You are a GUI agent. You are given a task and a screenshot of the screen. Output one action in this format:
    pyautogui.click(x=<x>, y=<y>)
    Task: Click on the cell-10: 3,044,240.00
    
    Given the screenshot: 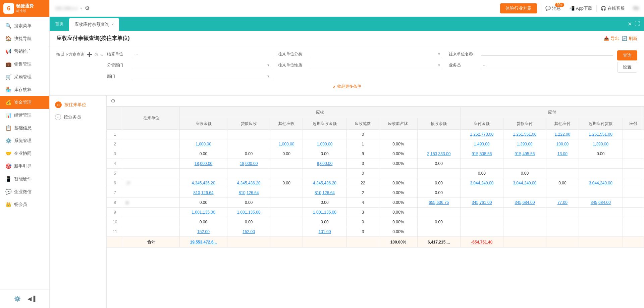 What is the action you would take?
    pyautogui.click(x=600, y=183)
    